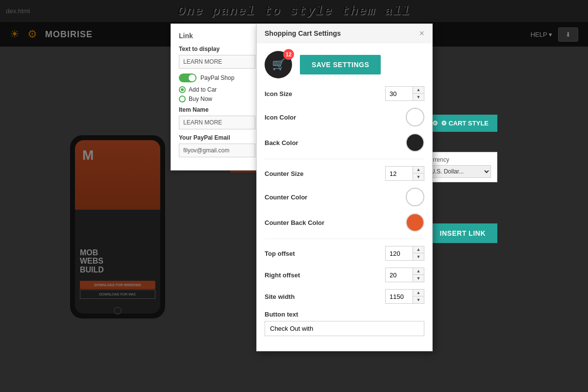 The image size is (588, 392). Describe the element at coordinates (405, 253) in the screenshot. I see `top-offset-input-wrapper: ▲ ▼` at that location.